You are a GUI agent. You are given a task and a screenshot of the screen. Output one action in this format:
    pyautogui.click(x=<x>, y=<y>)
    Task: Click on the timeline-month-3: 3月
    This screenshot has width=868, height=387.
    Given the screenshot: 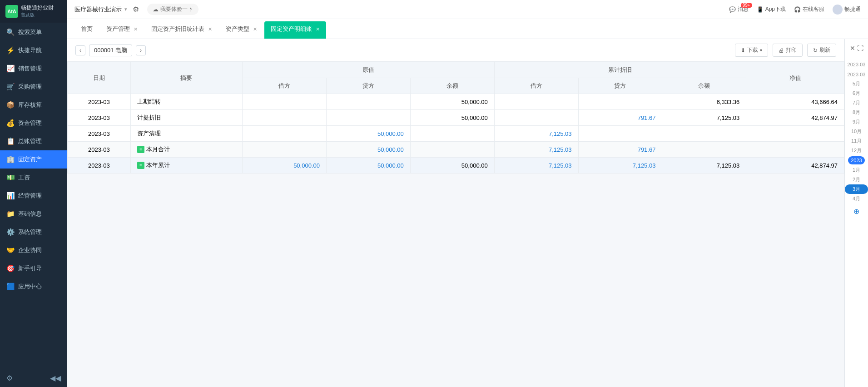 What is the action you would take?
    pyautogui.click(x=857, y=189)
    